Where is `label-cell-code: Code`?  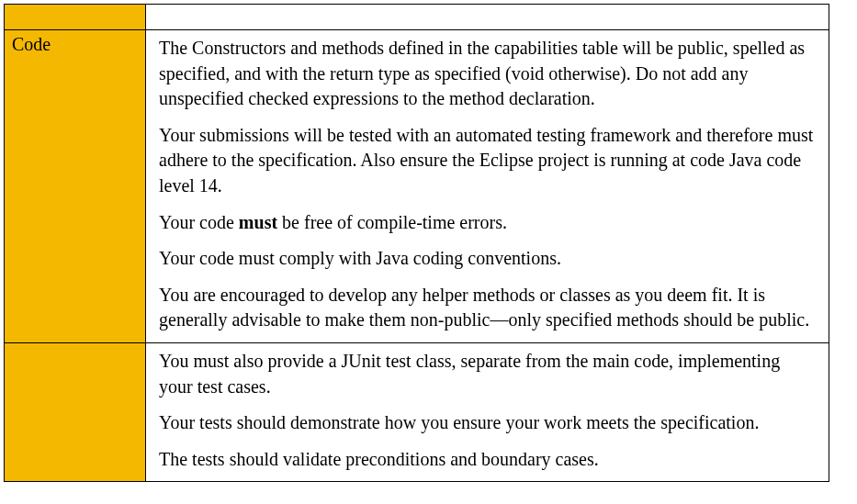
label-cell-code: Code is located at coordinates (75, 187).